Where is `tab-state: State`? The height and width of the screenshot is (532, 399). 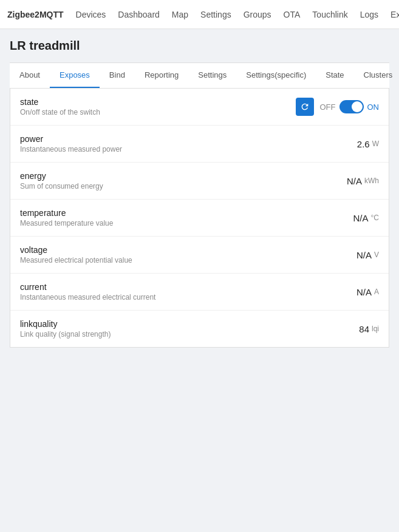
tab-state: State is located at coordinates (335, 75).